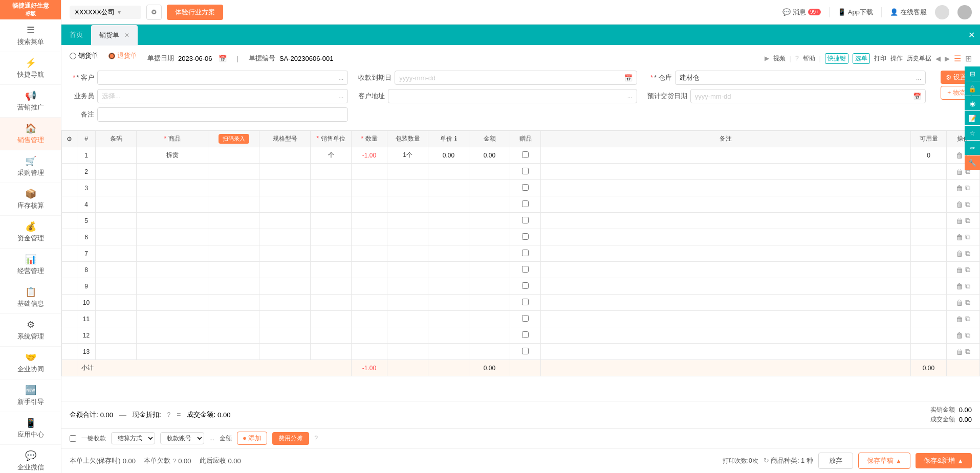 Image resolution: width=980 pixels, height=473 pixels. Describe the element at coordinates (123, 56) in the screenshot. I see `return-order-radio: 退货单` at that location.